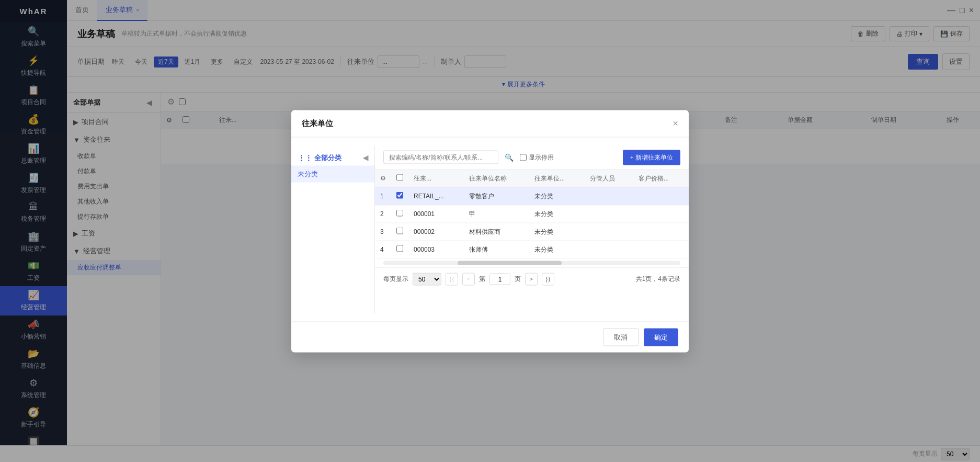 This screenshot has width=980, height=462. Describe the element at coordinates (658, 279) in the screenshot. I see `total-records: 共1页，4条记录` at that location.